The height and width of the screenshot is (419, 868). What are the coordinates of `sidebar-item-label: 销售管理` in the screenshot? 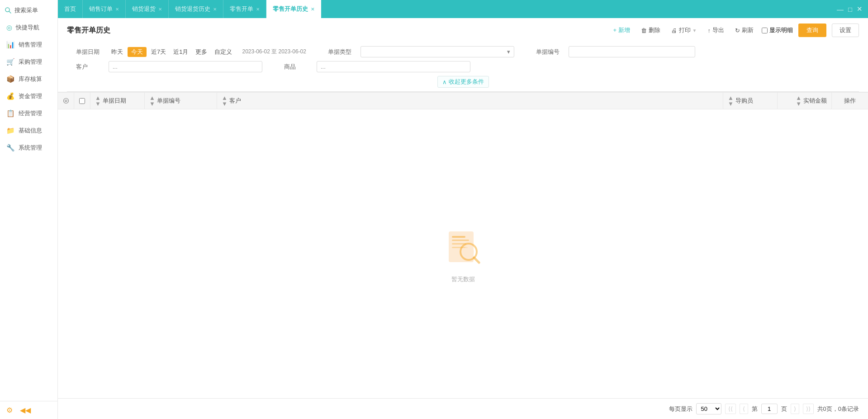 It's located at (30, 45).